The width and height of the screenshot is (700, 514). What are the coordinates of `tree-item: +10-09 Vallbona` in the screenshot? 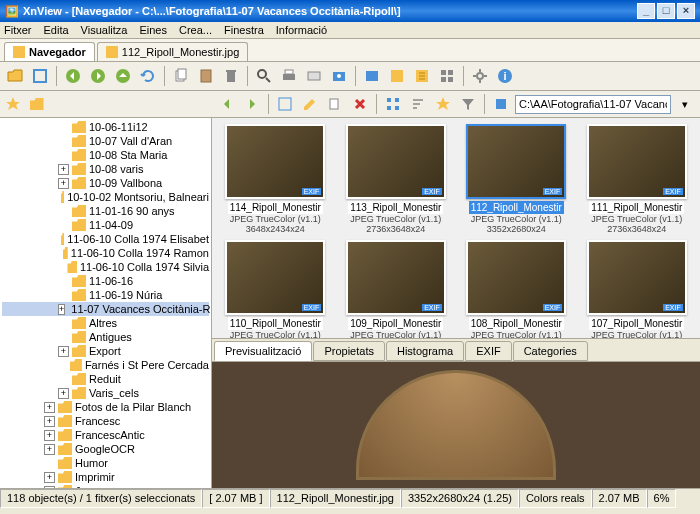 It's located at (106, 183).